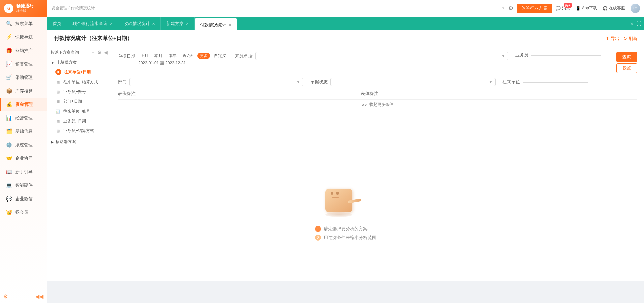 The width and height of the screenshot is (644, 303). I want to click on tab-new-scheme: 新建方案 ✕, so click(178, 24).